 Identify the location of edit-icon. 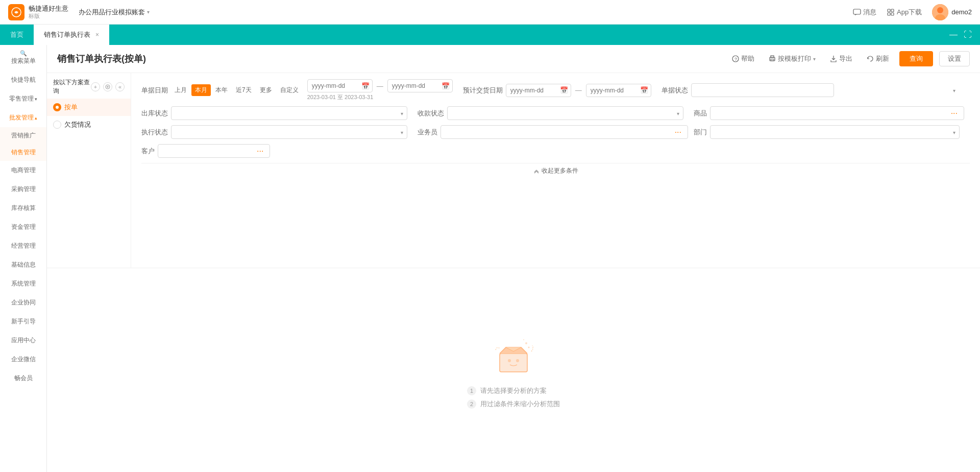
(108, 87).